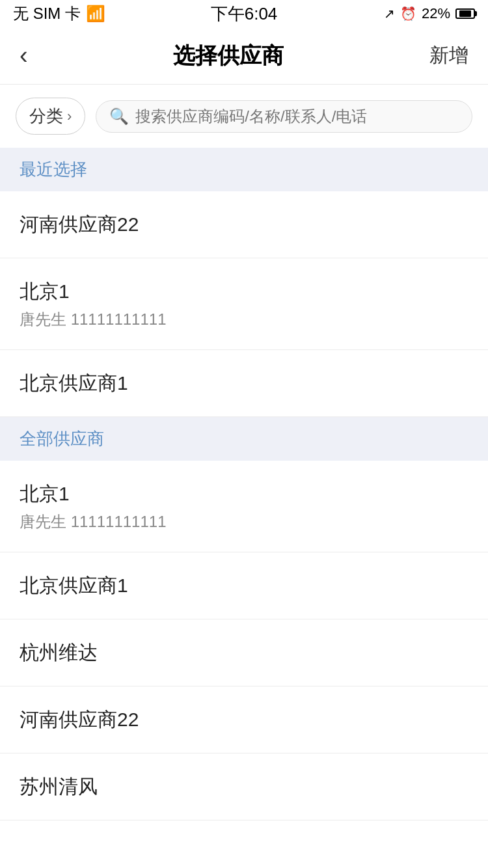 Image resolution: width=488 pixels, height=868 pixels. What do you see at coordinates (228, 56) in the screenshot?
I see `page-title: 选择供应商` at bounding box center [228, 56].